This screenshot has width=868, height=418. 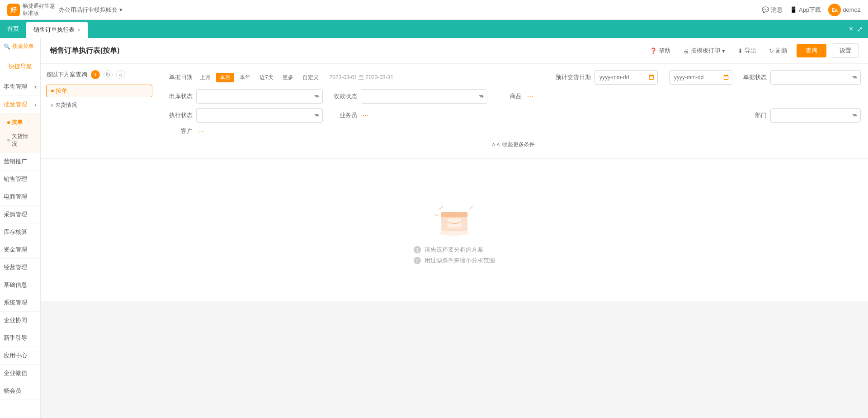 What do you see at coordinates (513, 115) in the screenshot?
I see `filter-row-3: 执行状态 ▾ 业务员 ···` at bounding box center [513, 115].